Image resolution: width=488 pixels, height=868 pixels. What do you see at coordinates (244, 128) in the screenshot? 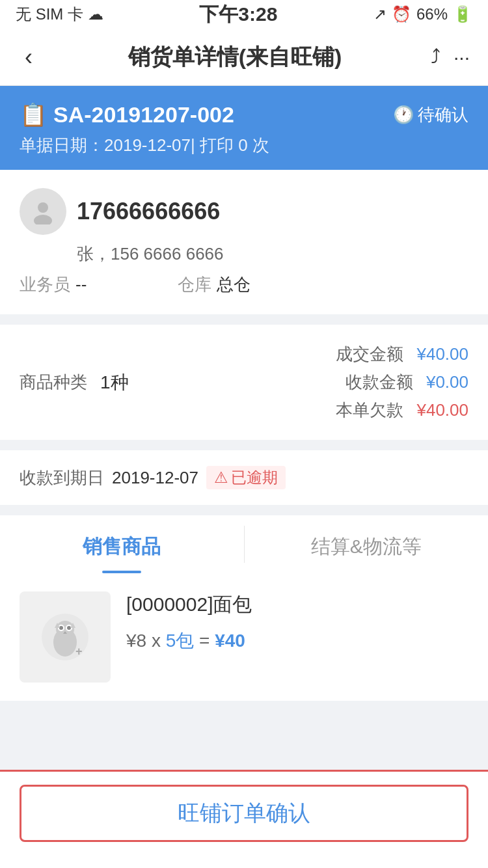
I see `order-header-banner: 📋 SA-20191207-002 🕐 待确认 单据日期：2019-12-07|…` at bounding box center [244, 128].